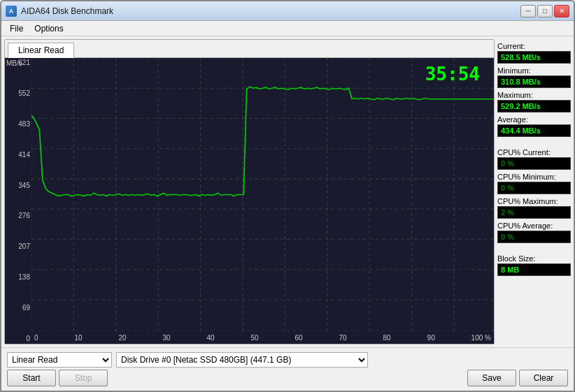 This screenshot has height=392, width=575. What do you see at coordinates (59, 360) in the screenshot?
I see `test-type-select: Linear Read Random Read Linear Write Ran…` at bounding box center [59, 360].